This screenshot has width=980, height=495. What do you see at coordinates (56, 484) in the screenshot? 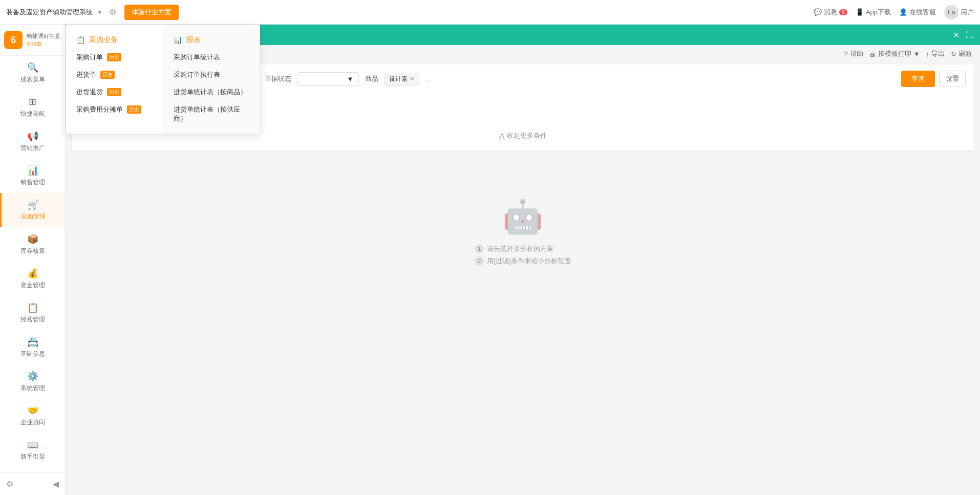
I see `sidebar-collapse-btn: ◀` at bounding box center [56, 484].